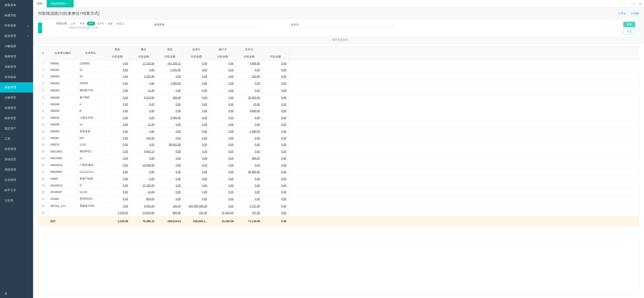  What do you see at coordinates (338, 145) in the screenshot?
I see `table-row: 1300007411190.000.0099,042.500.000.000.0…` at bounding box center [338, 145].